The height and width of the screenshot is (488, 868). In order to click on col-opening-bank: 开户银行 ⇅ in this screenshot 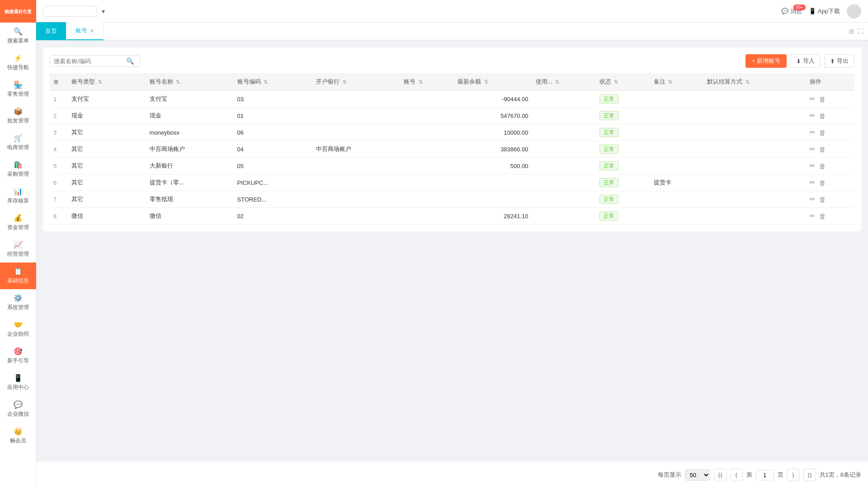, I will do `click(356, 82)`.